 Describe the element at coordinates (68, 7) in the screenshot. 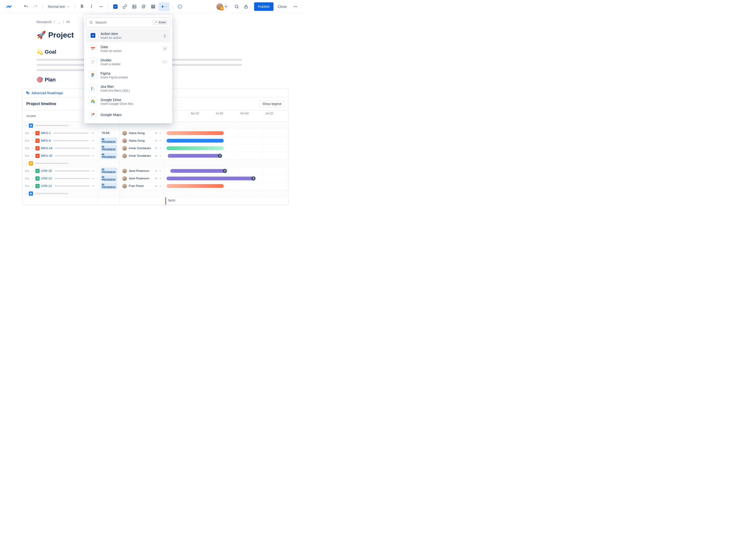

I see `chevron-down-icon` at that location.